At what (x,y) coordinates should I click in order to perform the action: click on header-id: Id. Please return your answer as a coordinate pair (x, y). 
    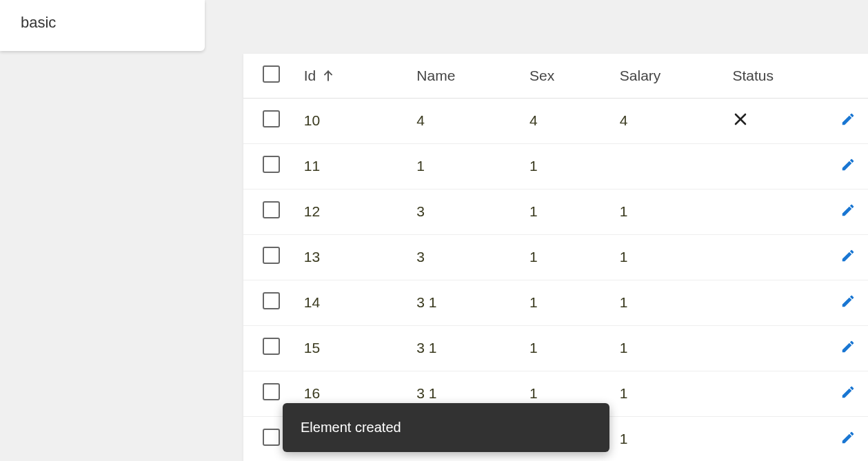
    Looking at the image, I should click on (355, 76).